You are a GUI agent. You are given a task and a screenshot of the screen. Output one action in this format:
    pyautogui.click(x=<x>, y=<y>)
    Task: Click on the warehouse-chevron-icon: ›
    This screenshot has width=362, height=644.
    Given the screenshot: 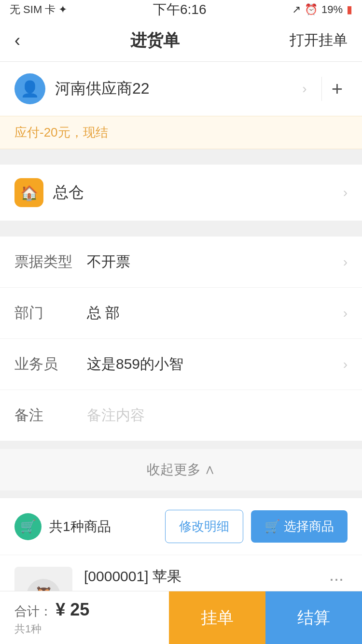 What is the action you would take?
    pyautogui.click(x=346, y=193)
    